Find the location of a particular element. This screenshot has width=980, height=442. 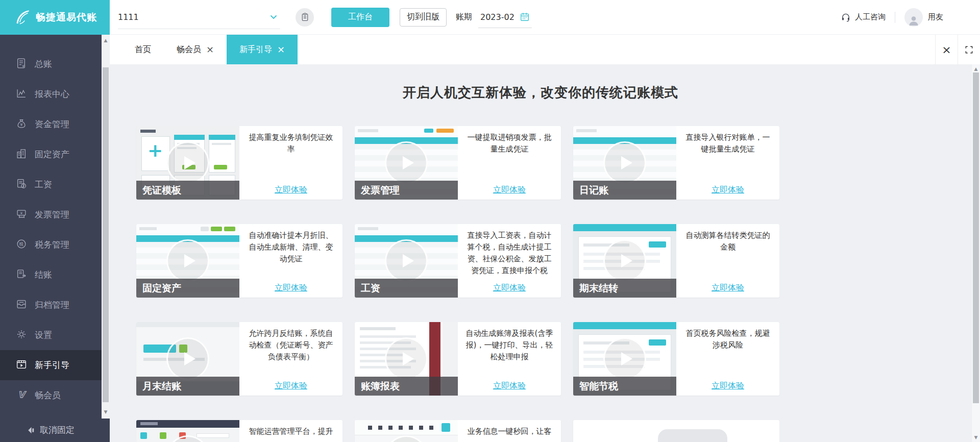

sidebar-item-label: 工资 is located at coordinates (43, 185).